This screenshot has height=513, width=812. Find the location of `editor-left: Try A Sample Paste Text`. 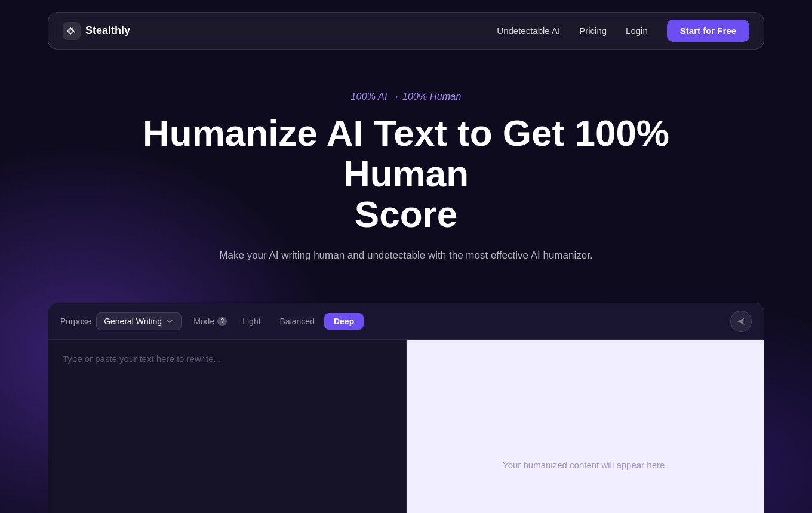

editor-left: Try A Sample Paste Text is located at coordinates (227, 426).